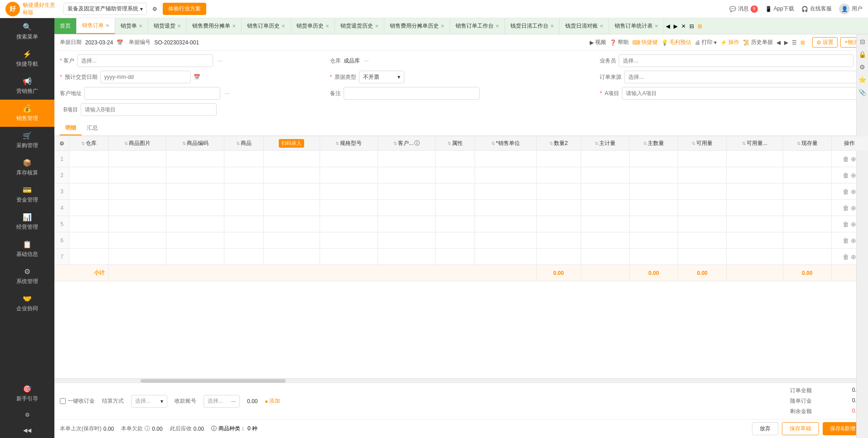 This screenshot has height=438, width=868. I want to click on add-payment-btn: ● 添加, so click(272, 401).